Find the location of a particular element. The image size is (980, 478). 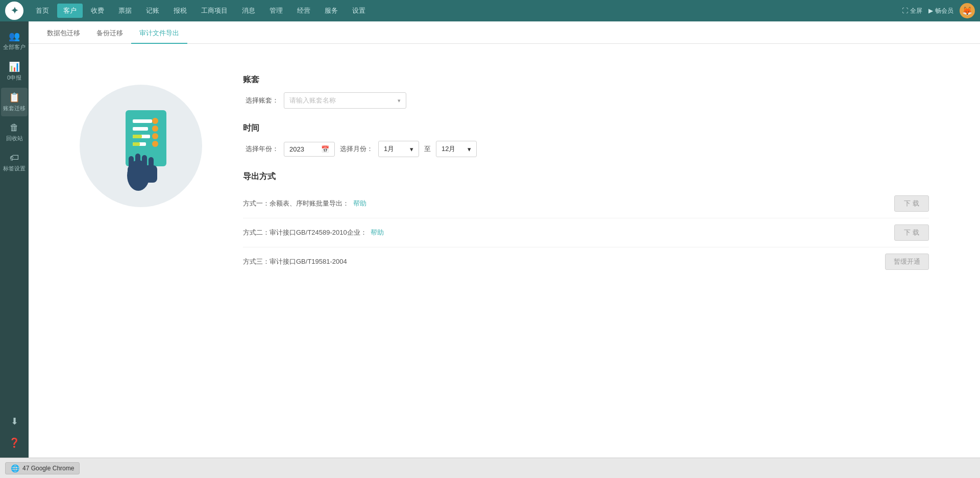

nav-service: 服务 is located at coordinates (331, 11).